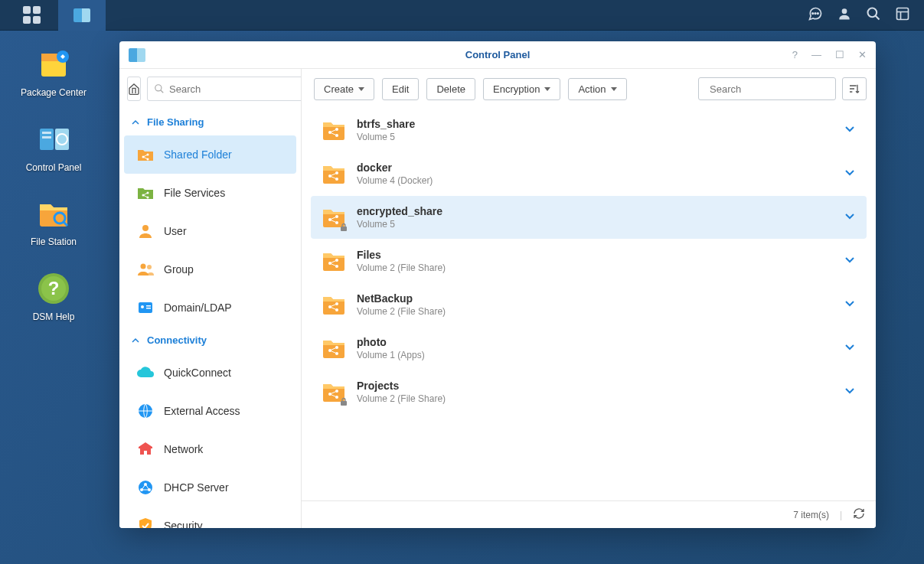  What do you see at coordinates (210, 269) in the screenshot?
I see `nav-item-group: Group` at bounding box center [210, 269].